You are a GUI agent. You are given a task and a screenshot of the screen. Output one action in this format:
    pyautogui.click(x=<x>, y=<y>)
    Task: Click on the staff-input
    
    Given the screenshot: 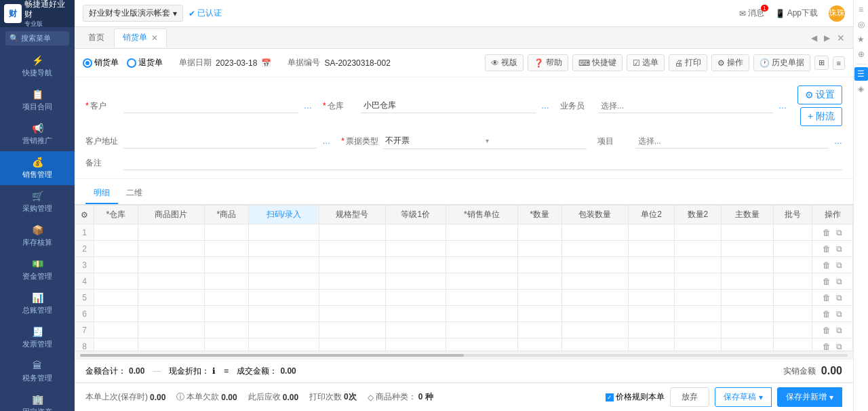 What is the action you would take?
    pyautogui.click(x=686, y=106)
    